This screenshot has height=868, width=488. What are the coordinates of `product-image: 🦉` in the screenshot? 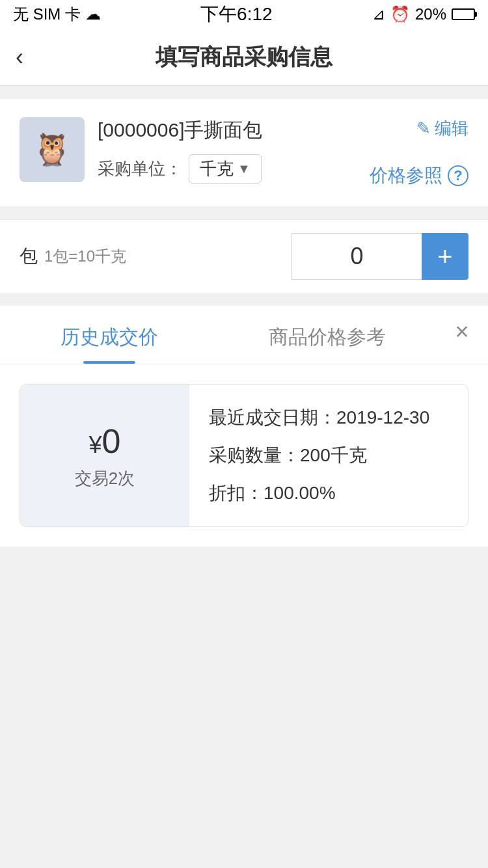 It's located at (52, 150).